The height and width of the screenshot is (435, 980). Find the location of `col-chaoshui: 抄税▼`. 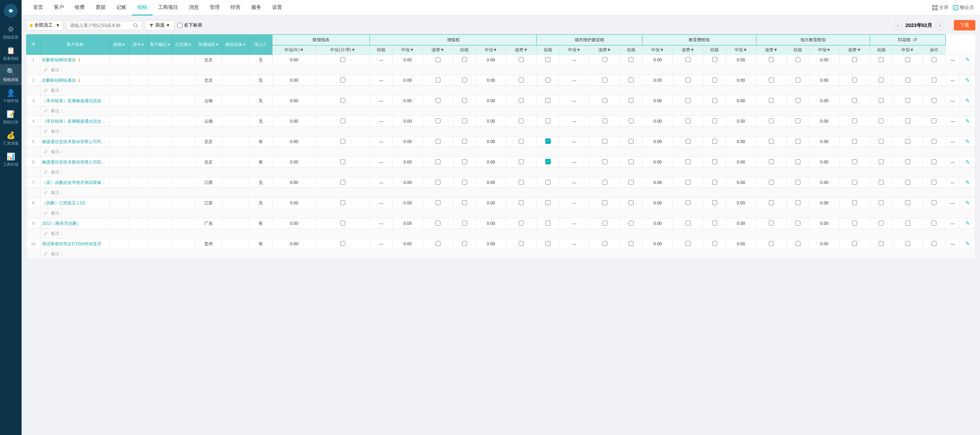

col-chaoshui: 抄税▼ is located at coordinates (119, 45).